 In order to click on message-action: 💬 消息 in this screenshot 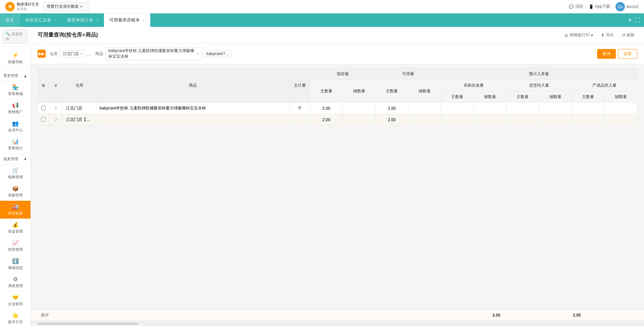, I will do `click(576, 7)`.